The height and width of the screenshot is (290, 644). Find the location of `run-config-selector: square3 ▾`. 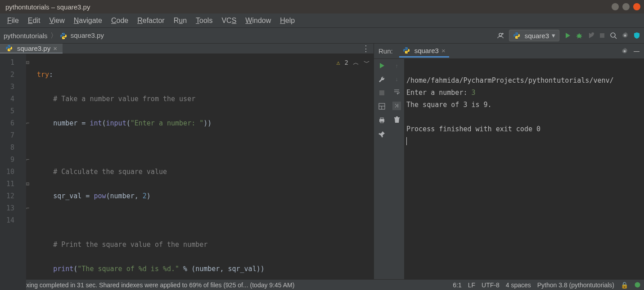

run-config-selector: square3 ▾ is located at coordinates (534, 36).